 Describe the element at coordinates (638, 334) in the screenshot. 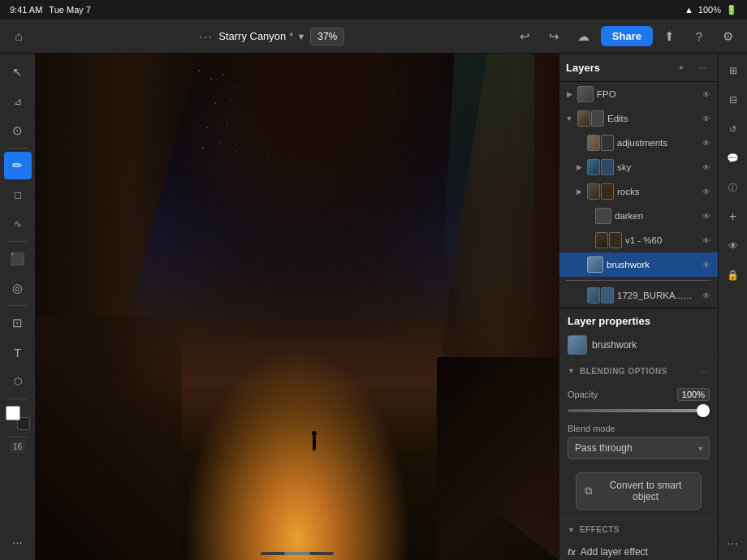

I see `layer-properties-header: Layer properties brushwork` at that location.